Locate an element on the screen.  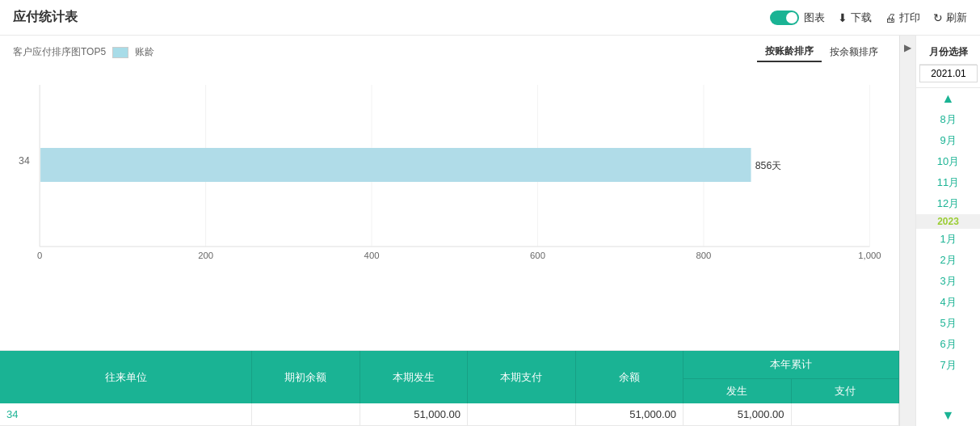
expand-arrow-icon: ▶ is located at coordinates (908, 48).